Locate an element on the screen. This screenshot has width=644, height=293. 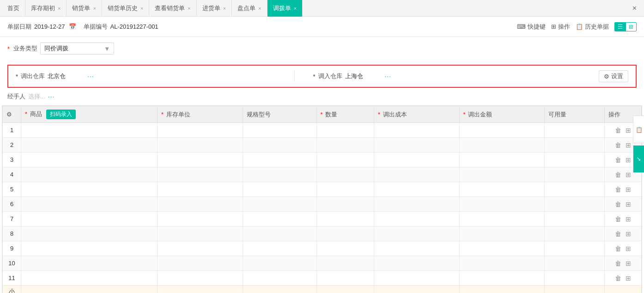
out-warehouse-more: ··· is located at coordinates (91, 76).